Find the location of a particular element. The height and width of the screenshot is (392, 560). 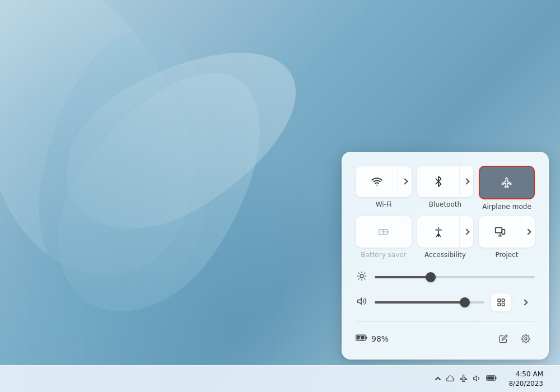

tray-icon-group is located at coordinates (466, 379).